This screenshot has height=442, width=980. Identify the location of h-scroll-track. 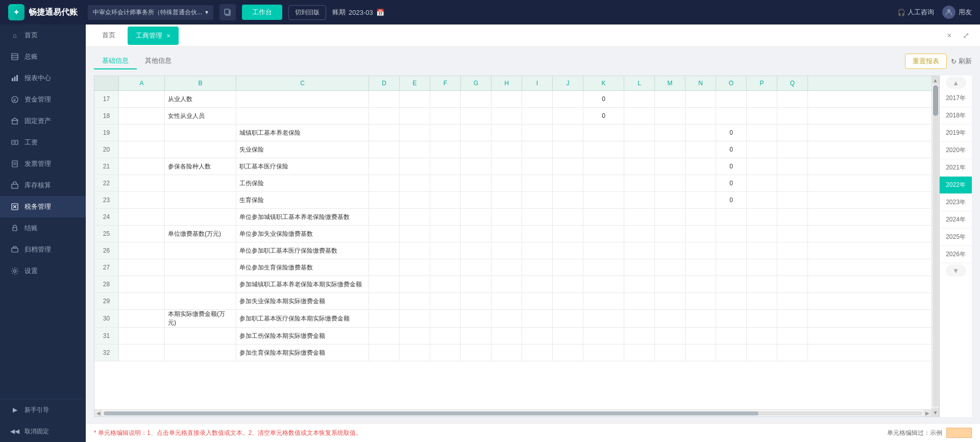
(513, 413).